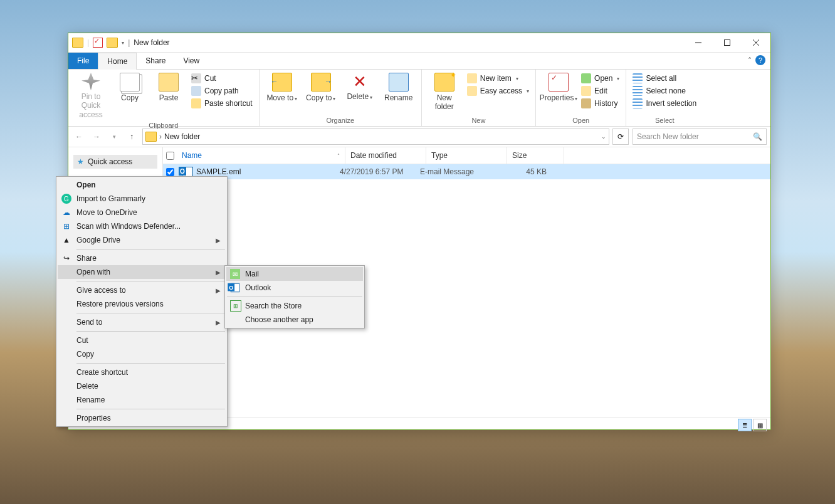 The height and width of the screenshot is (504, 835). I want to click on paste-shortcut-button: Paste shortcut, so click(222, 103).